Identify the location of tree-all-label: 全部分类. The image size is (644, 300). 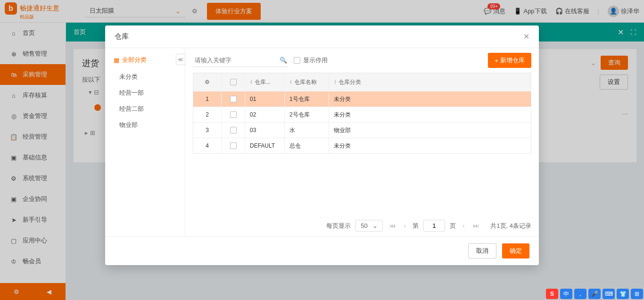
(134, 60).